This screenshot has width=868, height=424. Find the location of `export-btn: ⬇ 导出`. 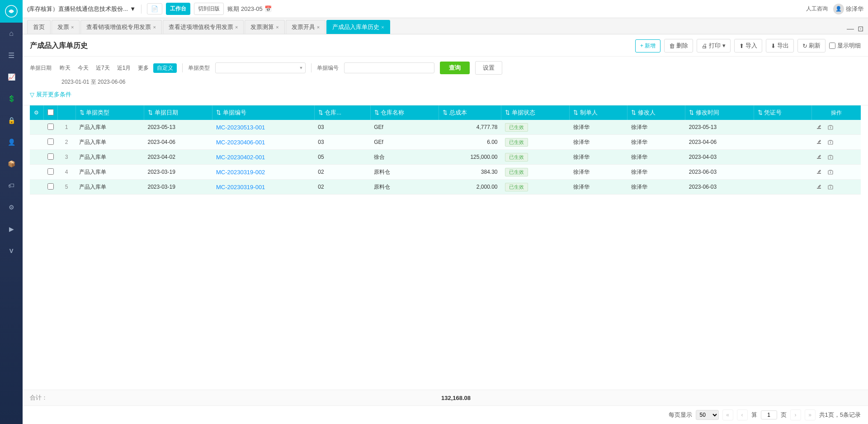

export-btn: ⬇ 导出 is located at coordinates (780, 46).